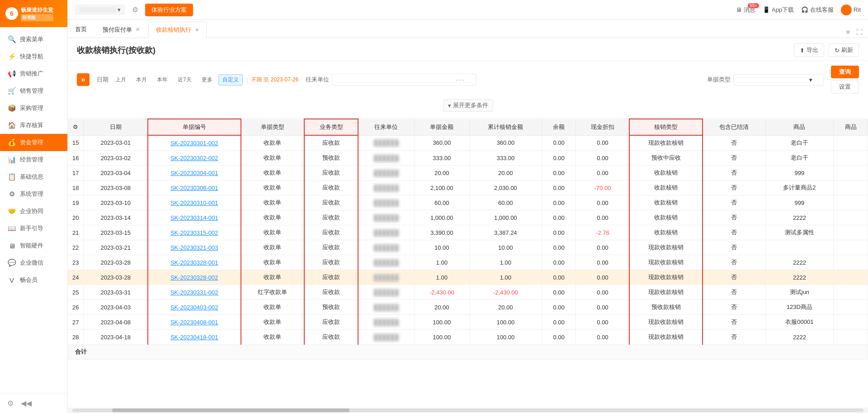  What do you see at coordinates (33, 57) in the screenshot?
I see `sidebar-item-quick: ⚡快捷导航` at bounding box center [33, 57].